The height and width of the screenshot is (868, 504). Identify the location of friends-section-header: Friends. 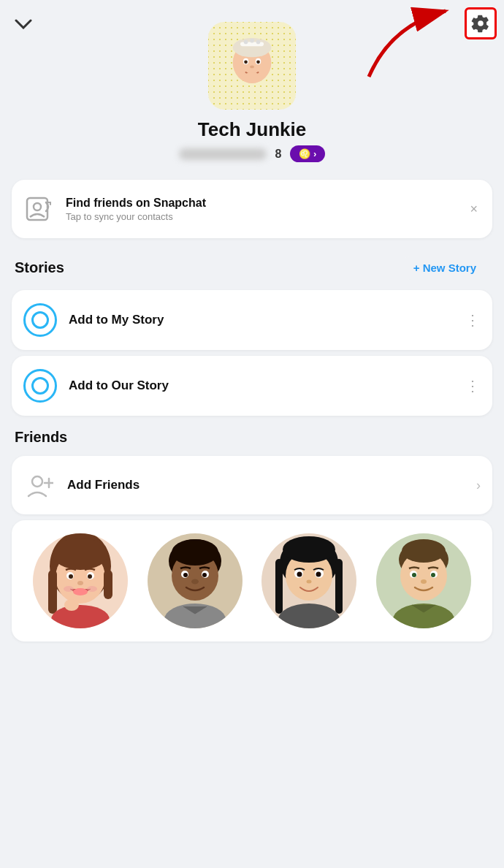
(252, 435).